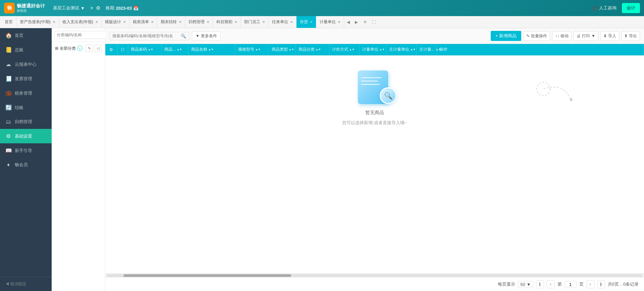  Describe the element at coordinates (8, 36) in the screenshot. I see `home-icon: 🏠` at that location.